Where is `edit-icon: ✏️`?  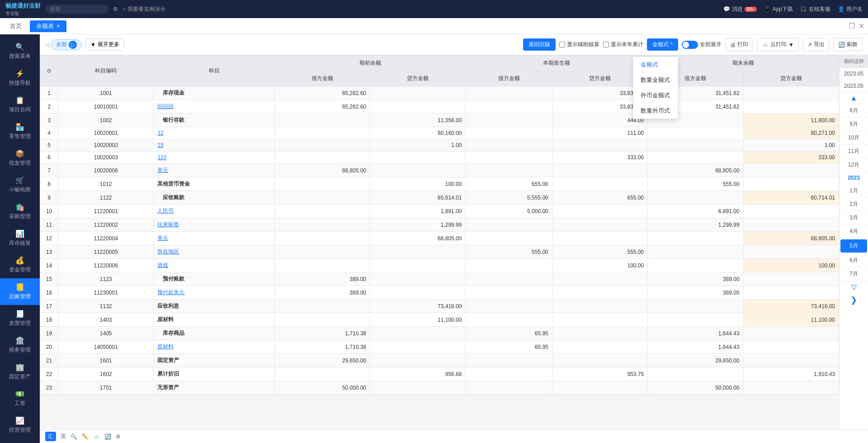 edit-icon: ✏️ is located at coordinates (85, 437).